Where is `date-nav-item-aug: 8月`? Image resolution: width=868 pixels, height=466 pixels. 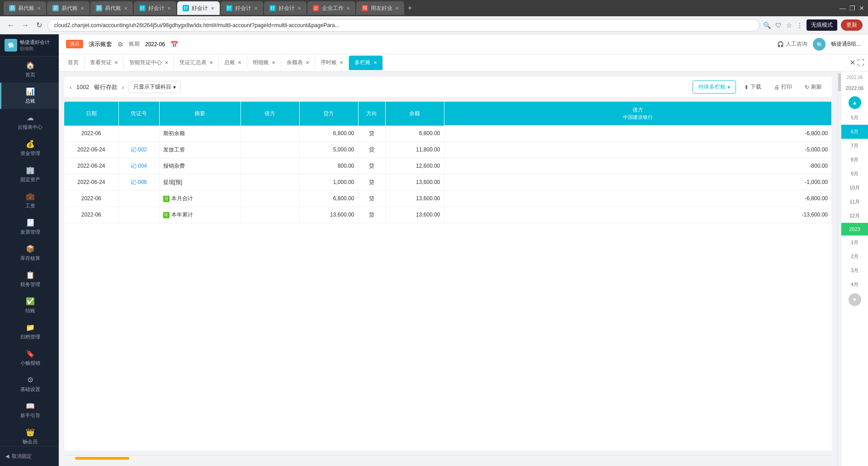 date-nav-item-aug: 8月 is located at coordinates (854, 160).